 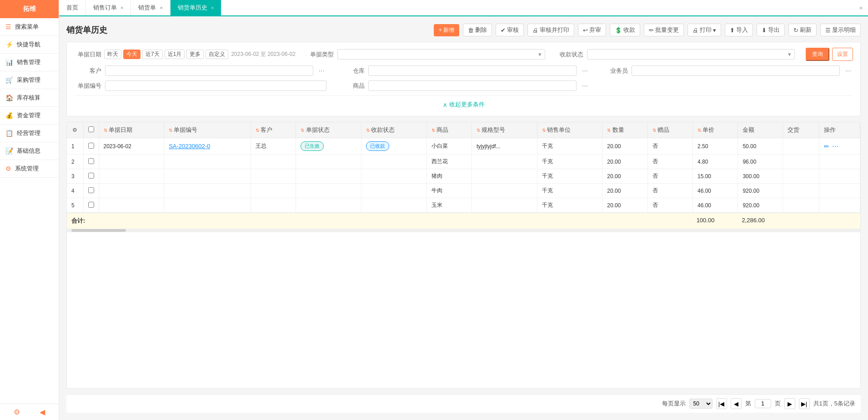 What do you see at coordinates (175, 55) in the screenshot?
I see `shortcut-1month: 近1月` at bounding box center [175, 55].